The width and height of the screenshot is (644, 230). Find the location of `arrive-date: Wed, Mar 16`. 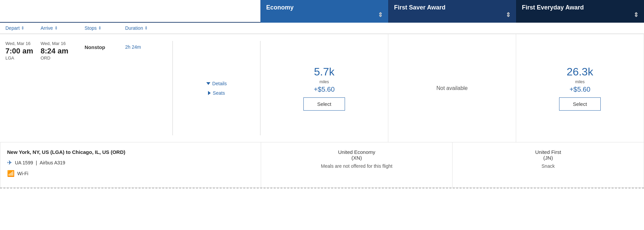

arrive-date: Wed, Mar 16 is located at coordinates (63, 43).